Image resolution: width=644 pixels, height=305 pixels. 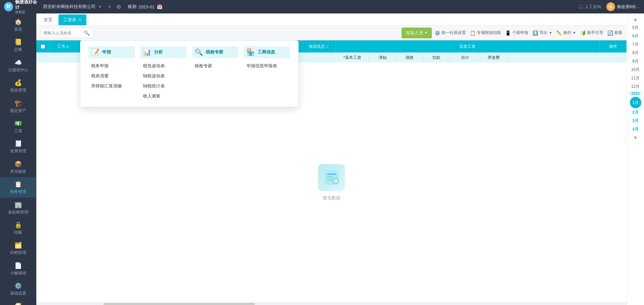 I want to click on sidebar-item-multi-org: 🏢 多机构管理, so click(x=18, y=208).